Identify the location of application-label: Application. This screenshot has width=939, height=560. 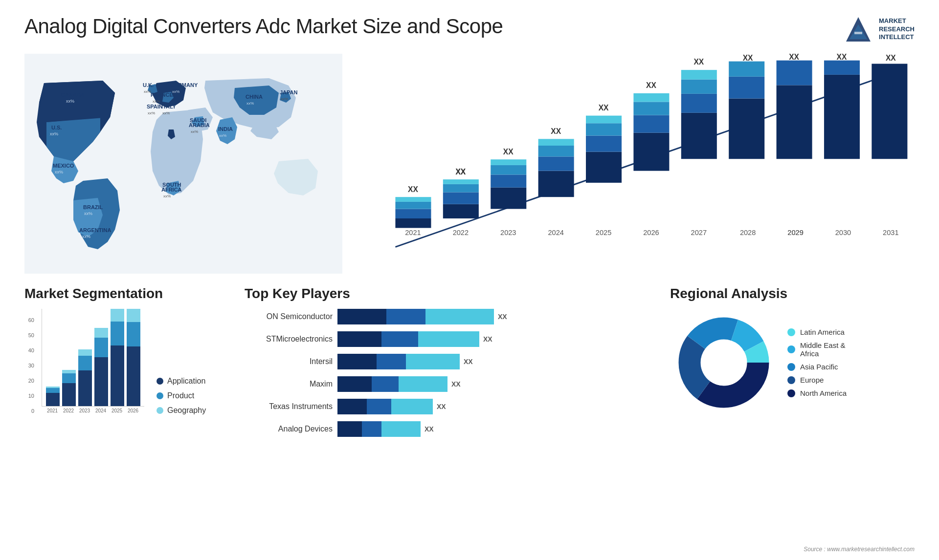
(186, 381).